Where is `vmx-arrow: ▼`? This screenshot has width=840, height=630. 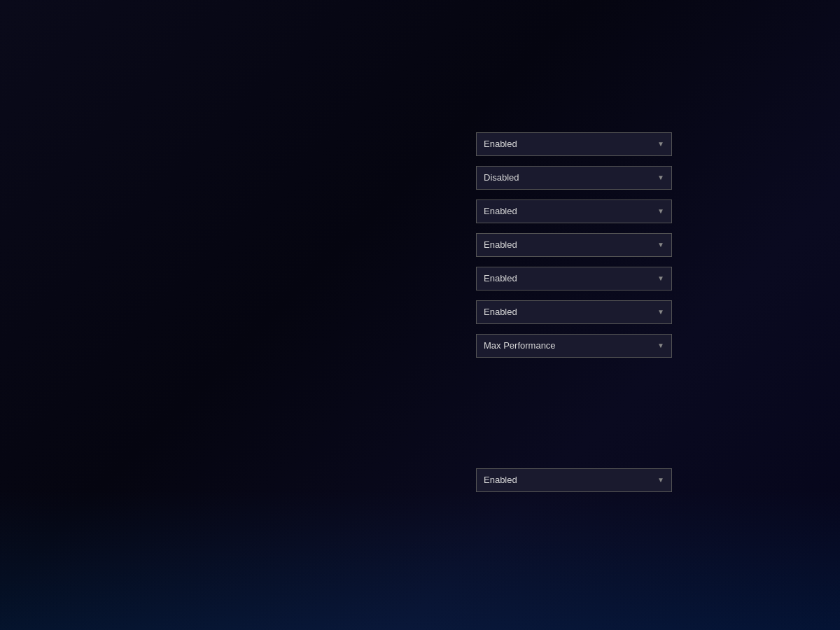 vmx-arrow: ▼ is located at coordinates (661, 312).